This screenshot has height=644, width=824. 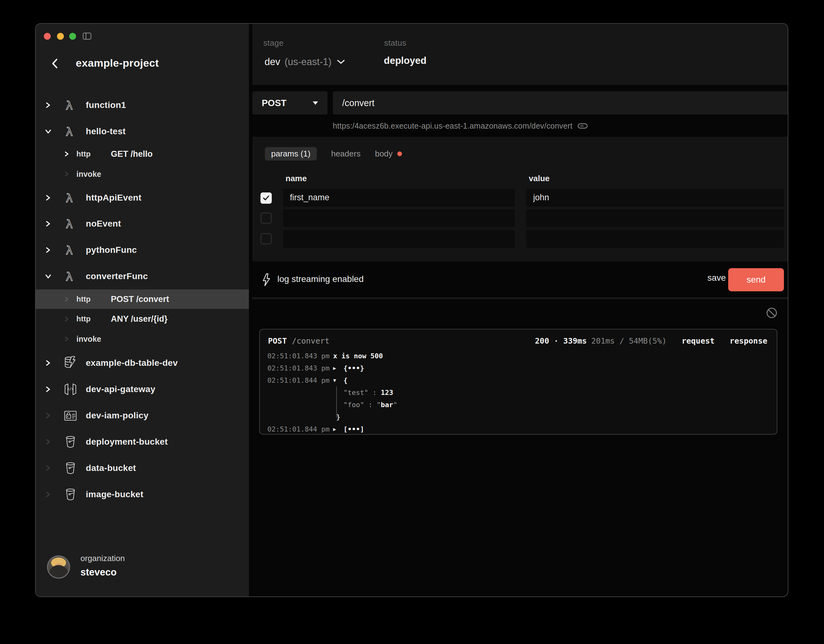 I want to click on collapsed-array: [•••], so click(x=354, y=429).